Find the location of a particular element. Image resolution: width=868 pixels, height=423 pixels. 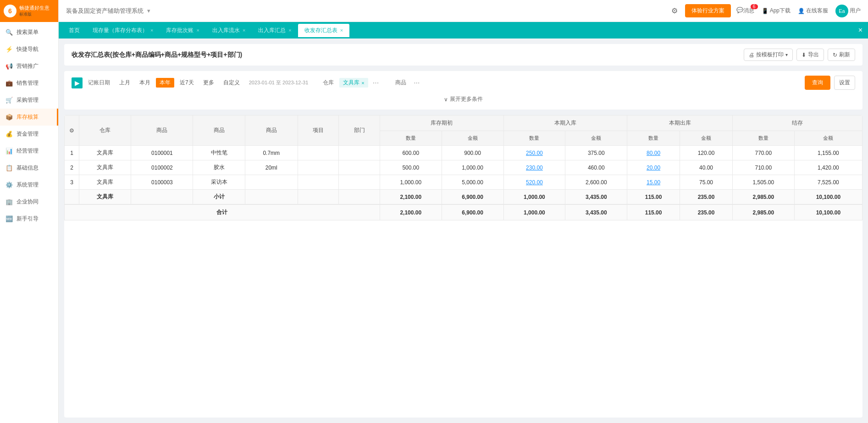

tab-close-flow: × is located at coordinates (244, 30).